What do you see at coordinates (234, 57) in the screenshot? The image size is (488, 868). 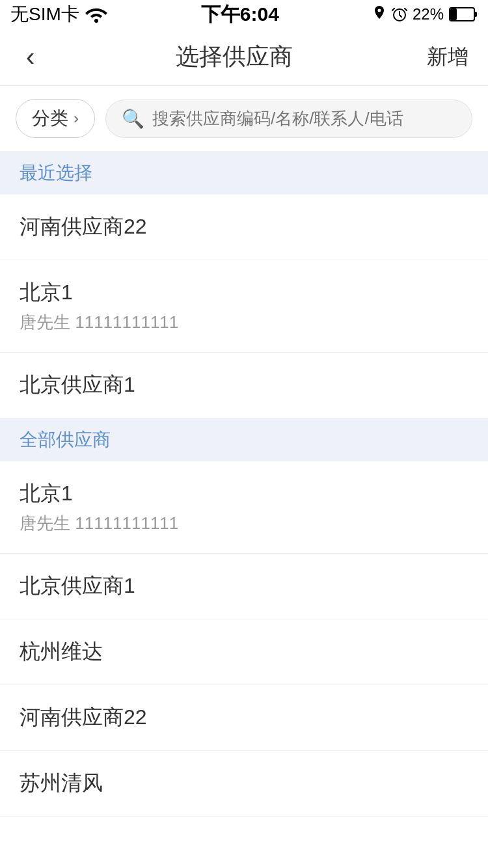 I see `page-title: 选择供应商` at bounding box center [234, 57].